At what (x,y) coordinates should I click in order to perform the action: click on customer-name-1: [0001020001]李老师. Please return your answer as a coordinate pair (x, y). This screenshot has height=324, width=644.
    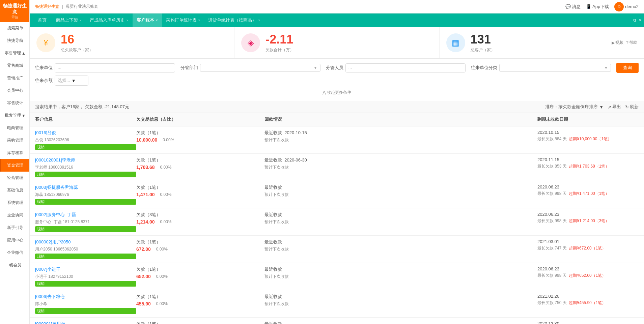
    Looking at the image, I should click on (86, 160).